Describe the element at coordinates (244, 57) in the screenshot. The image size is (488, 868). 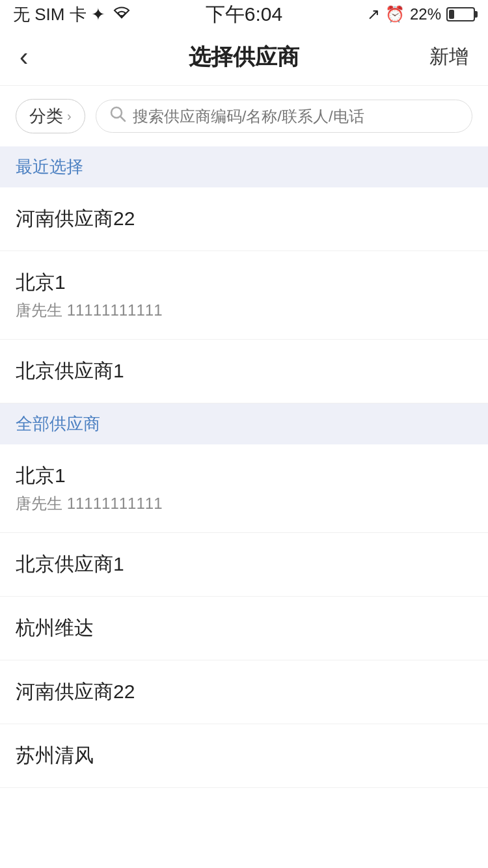
I see `page-title: 选择供应商` at that location.